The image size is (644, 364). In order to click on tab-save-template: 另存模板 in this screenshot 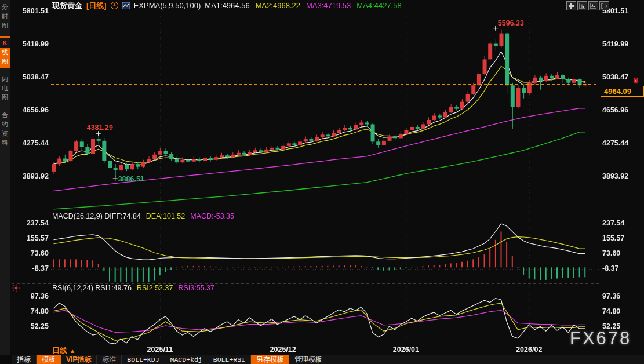, I will do `click(270, 359)`.